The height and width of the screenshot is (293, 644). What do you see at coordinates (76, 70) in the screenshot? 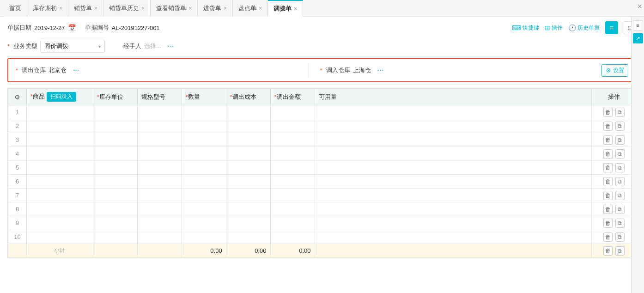
I see `source-warehouse-more: ···` at bounding box center [76, 70].